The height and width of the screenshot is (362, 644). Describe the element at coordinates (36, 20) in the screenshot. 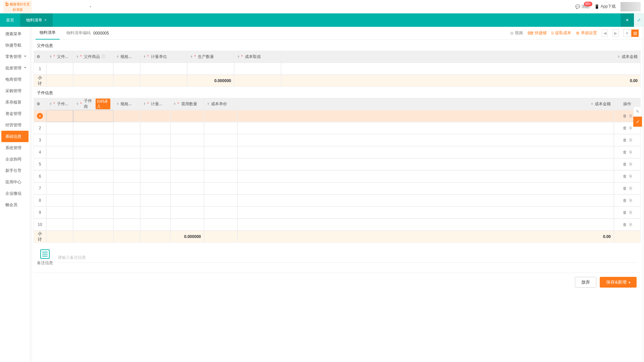

I see `tab-bom: 物料清单 ×` at that location.